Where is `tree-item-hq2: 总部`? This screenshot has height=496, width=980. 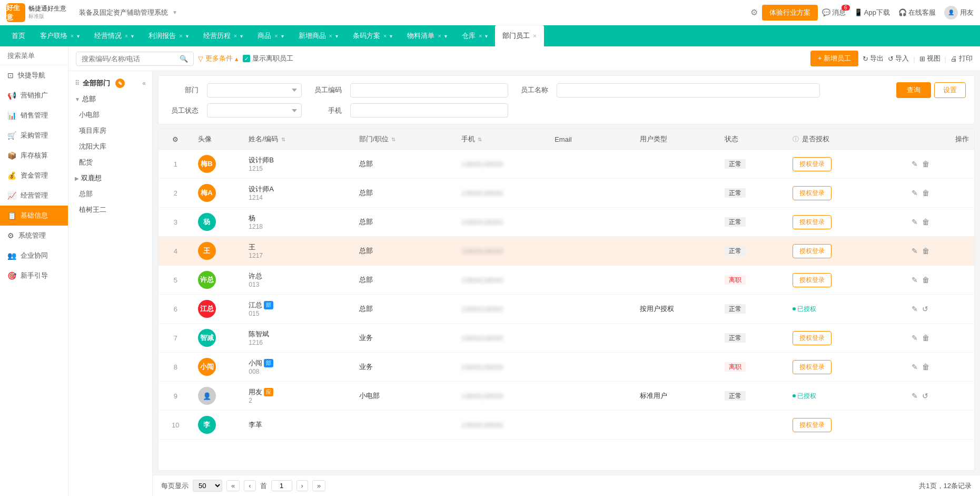
tree-item-hq2: 总部 is located at coordinates (111, 194).